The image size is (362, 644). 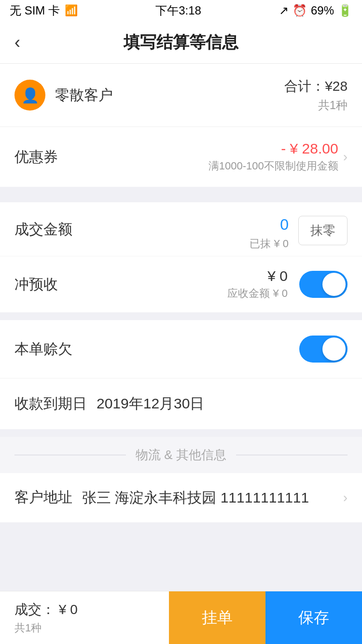 I want to click on customer-left: 👤 零散客户, so click(x=64, y=95).